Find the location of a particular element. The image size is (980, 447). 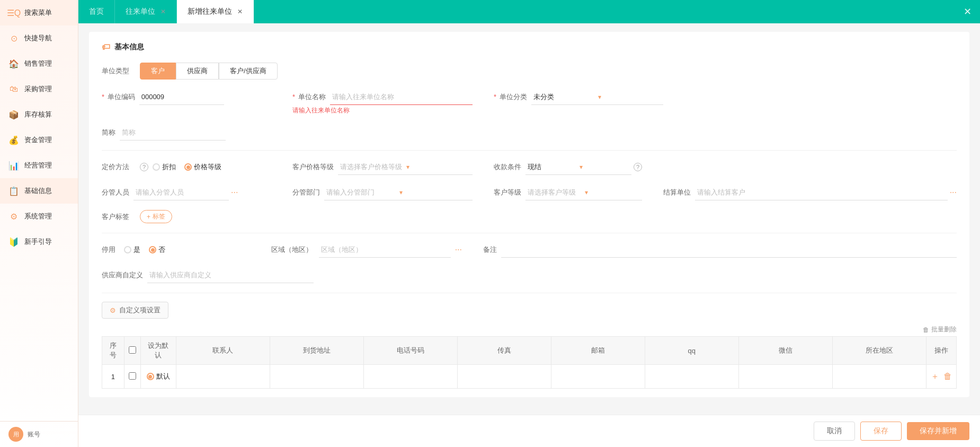

tab-home: 首页 is located at coordinates (96, 12).